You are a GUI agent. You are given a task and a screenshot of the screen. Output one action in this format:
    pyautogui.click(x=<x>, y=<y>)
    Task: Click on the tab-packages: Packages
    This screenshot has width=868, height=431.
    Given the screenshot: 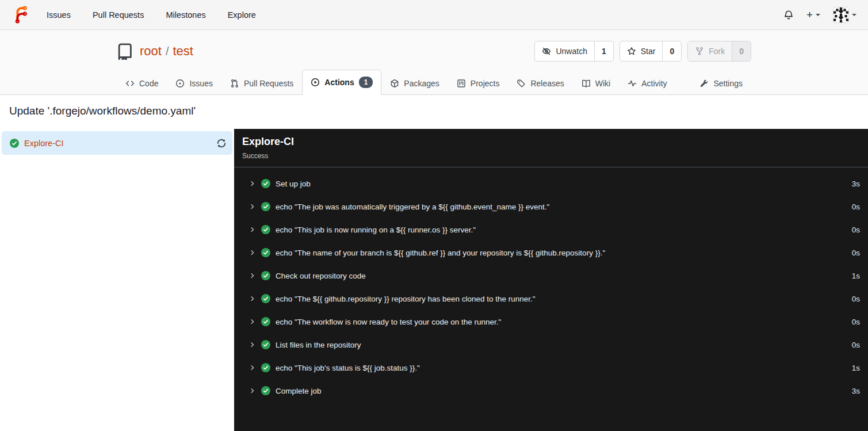 What is the action you would take?
    pyautogui.click(x=414, y=83)
    